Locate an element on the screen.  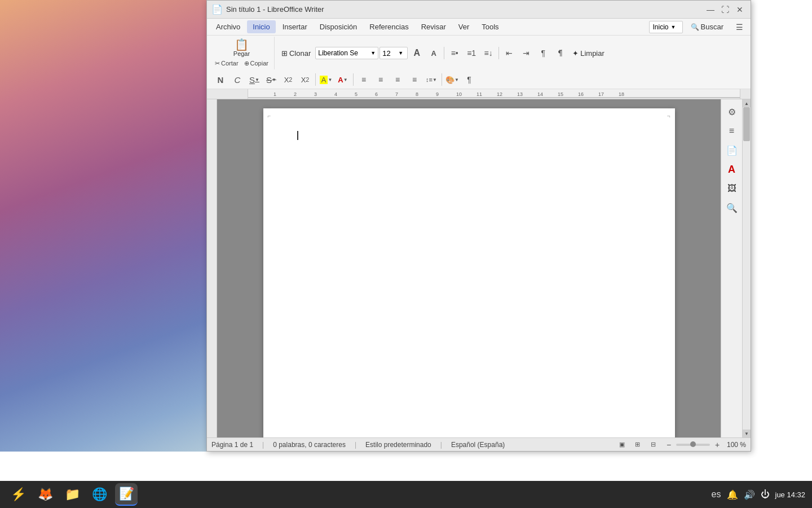
svg-text: 18 is located at coordinates (621, 94).